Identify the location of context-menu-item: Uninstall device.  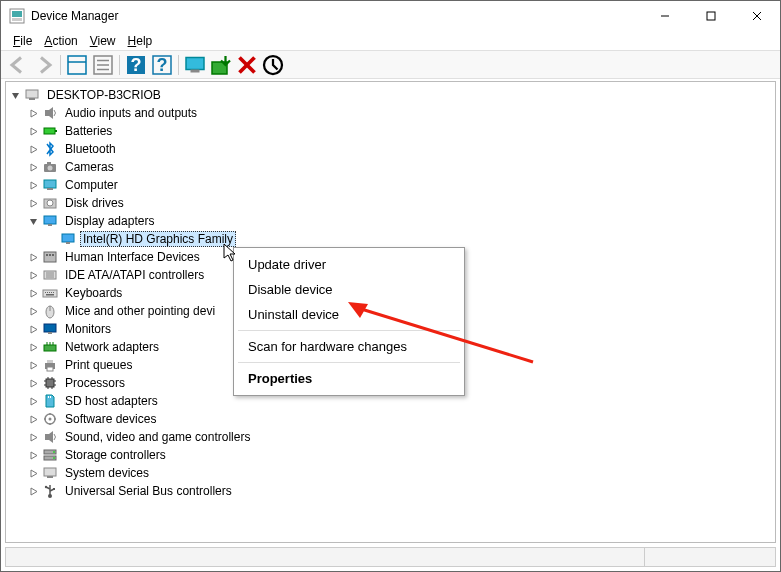
(349, 314).